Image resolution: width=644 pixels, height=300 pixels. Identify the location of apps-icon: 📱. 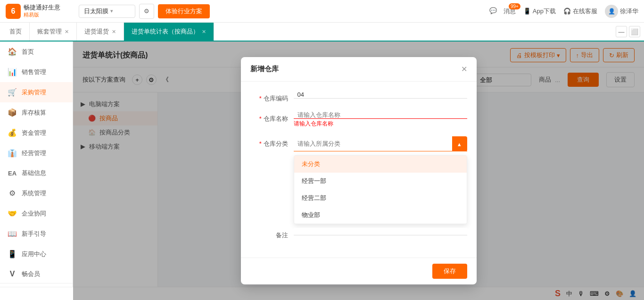
(12, 254).